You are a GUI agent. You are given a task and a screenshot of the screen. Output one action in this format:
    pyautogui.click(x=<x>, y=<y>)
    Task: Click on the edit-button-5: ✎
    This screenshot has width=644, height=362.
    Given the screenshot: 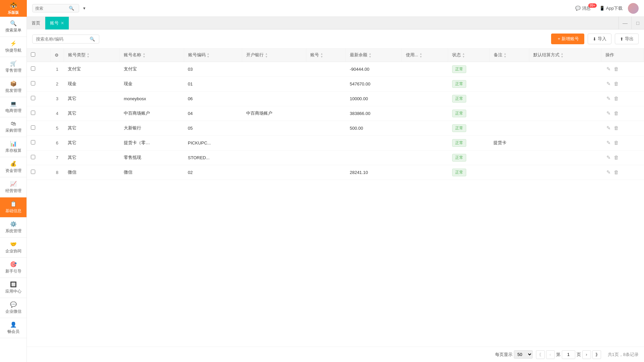 What is the action you would take?
    pyautogui.click(x=608, y=143)
    